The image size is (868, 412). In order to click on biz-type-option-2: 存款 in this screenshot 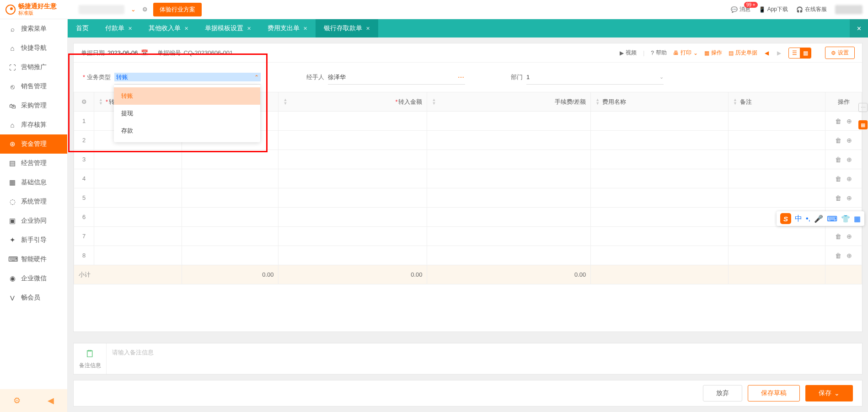, I will do `click(187, 131)`.